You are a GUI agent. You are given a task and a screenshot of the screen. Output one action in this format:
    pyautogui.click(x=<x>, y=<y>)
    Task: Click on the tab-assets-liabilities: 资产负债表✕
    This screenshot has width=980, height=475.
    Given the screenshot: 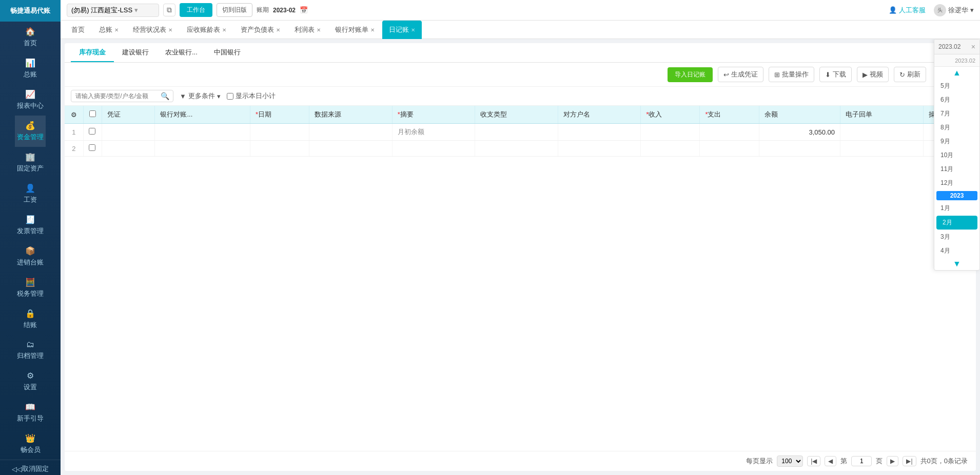 What is the action you would take?
    pyautogui.click(x=261, y=30)
    